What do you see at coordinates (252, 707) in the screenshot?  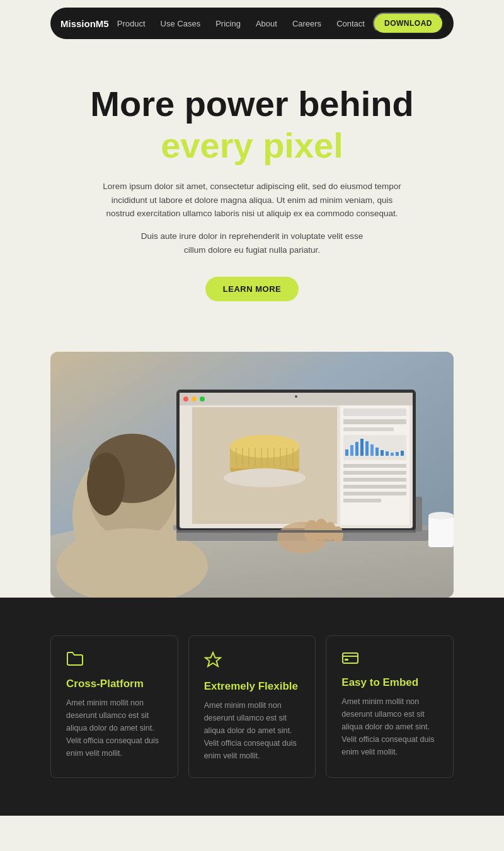 I see `feature-card-flexible: Extremely Flexible Amet minim mollit non…` at bounding box center [252, 707].